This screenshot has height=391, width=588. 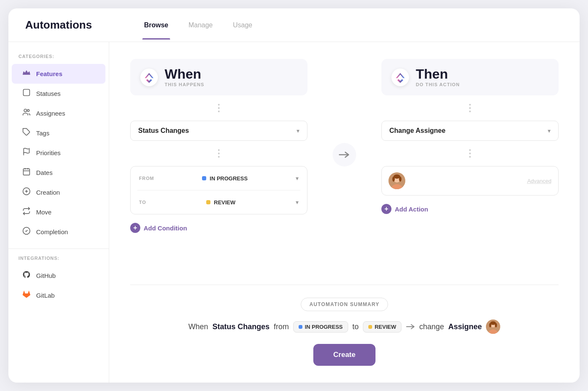 I want to click on sidebar-item-github: GitHub, so click(x=59, y=276).